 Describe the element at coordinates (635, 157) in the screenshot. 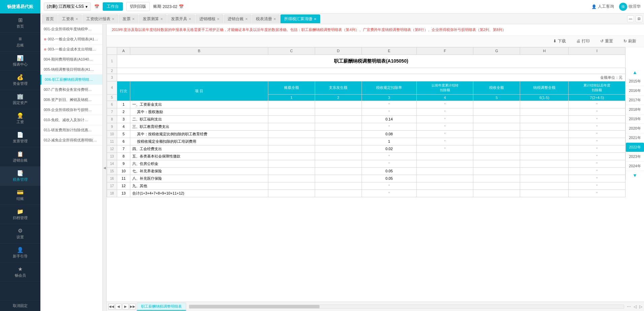

I see `year-2023: 2023年` at that location.